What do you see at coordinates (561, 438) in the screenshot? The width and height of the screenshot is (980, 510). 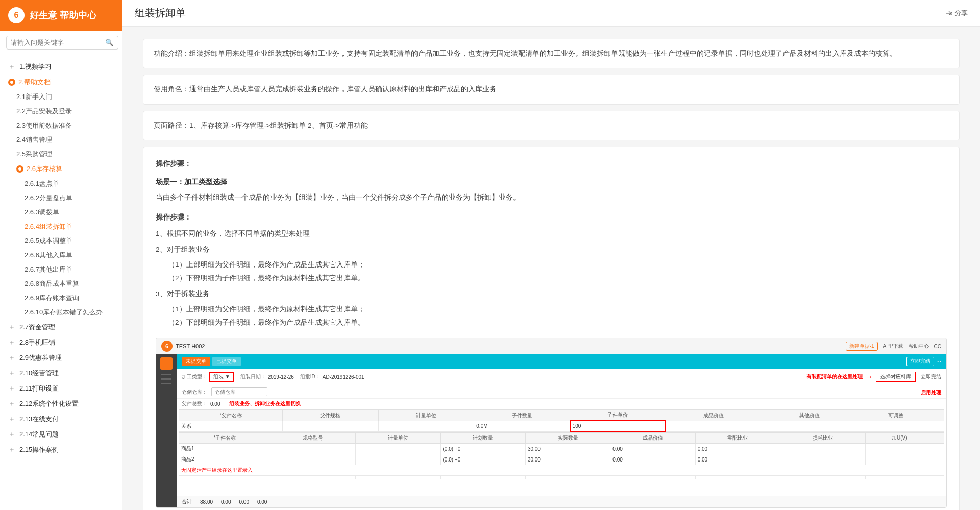 I see `mock-bottom-table-header: *子件名称 规格型号 计量单位 计划数量 实际数量 成品价值 零配比业 损耗比业` at bounding box center [561, 438].